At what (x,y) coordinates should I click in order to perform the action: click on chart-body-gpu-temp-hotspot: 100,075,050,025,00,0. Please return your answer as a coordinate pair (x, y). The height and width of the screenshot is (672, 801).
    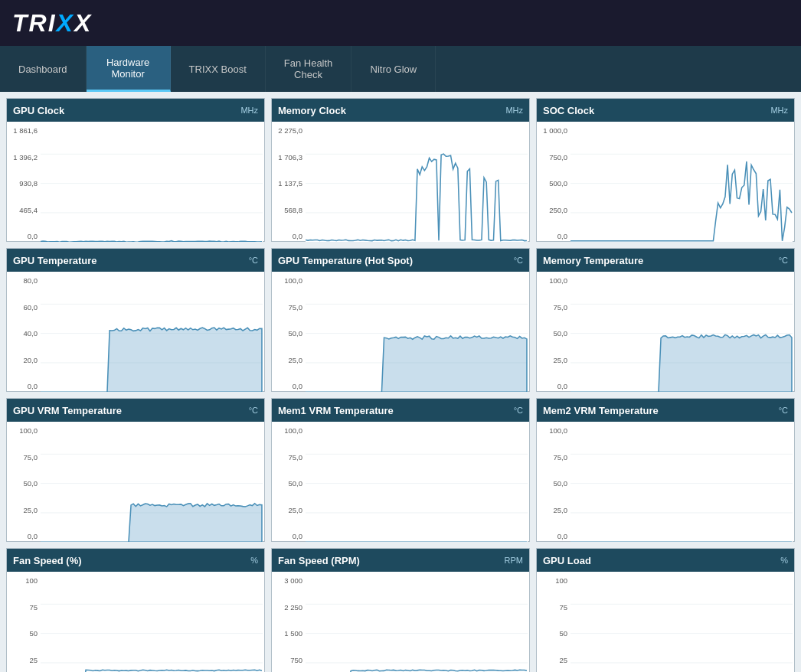
    Looking at the image, I should click on (400, 334).